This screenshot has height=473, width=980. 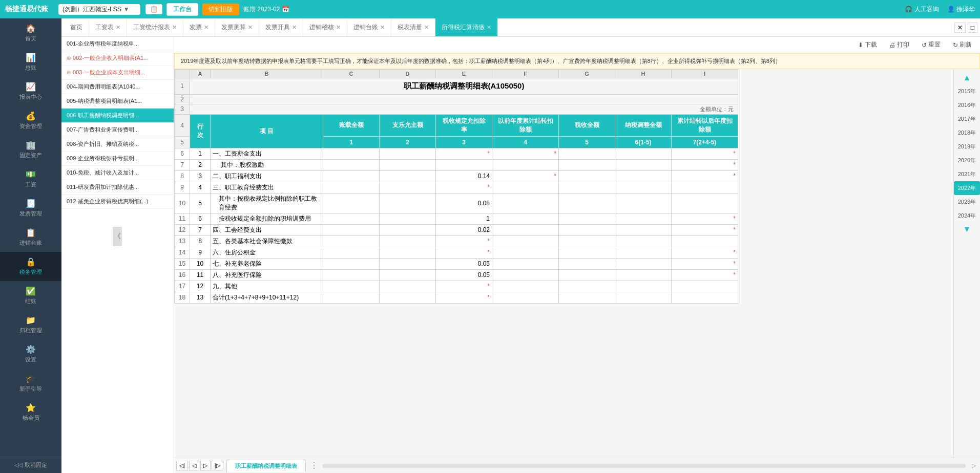 What do you see at coordinates (237, 28) in the screenshot?
I see `tab-invoice-calc: 发票测算✕` at bounding box center [237, 28].